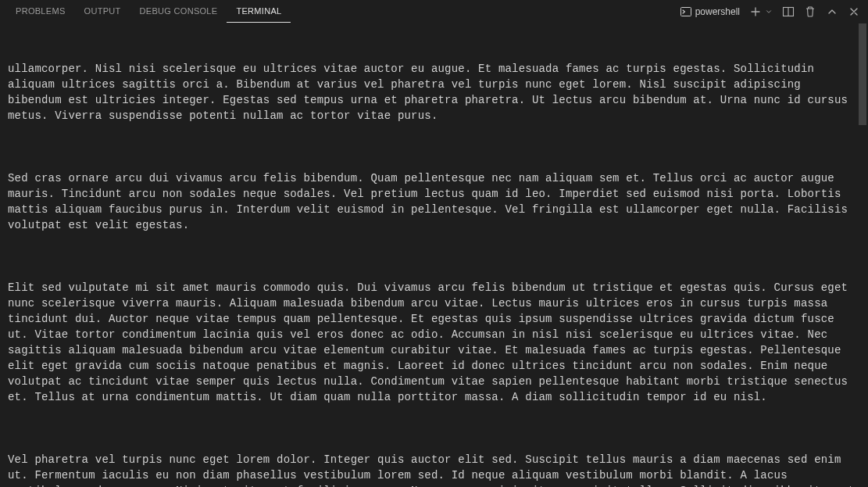  Describe the element at coordinates (863, 255) in the screenshot. I see `terminal-scrollbar-track` at that location.